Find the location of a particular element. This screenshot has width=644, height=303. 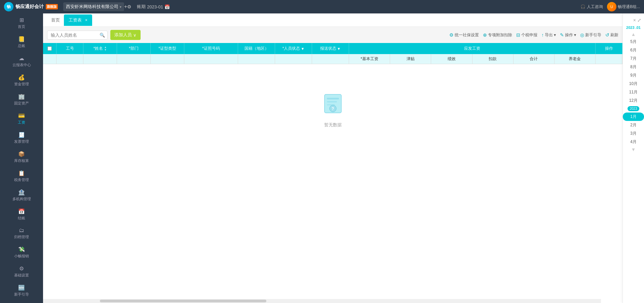

scroll-thumb is located at coordinates (183, 301).